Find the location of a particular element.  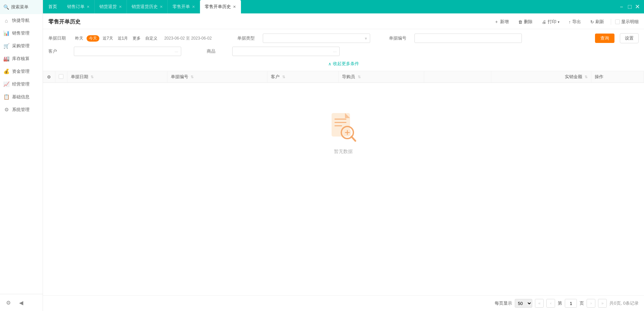

collapse-row: ∧ 收起更多条件 is located at coordinates (344, 63).